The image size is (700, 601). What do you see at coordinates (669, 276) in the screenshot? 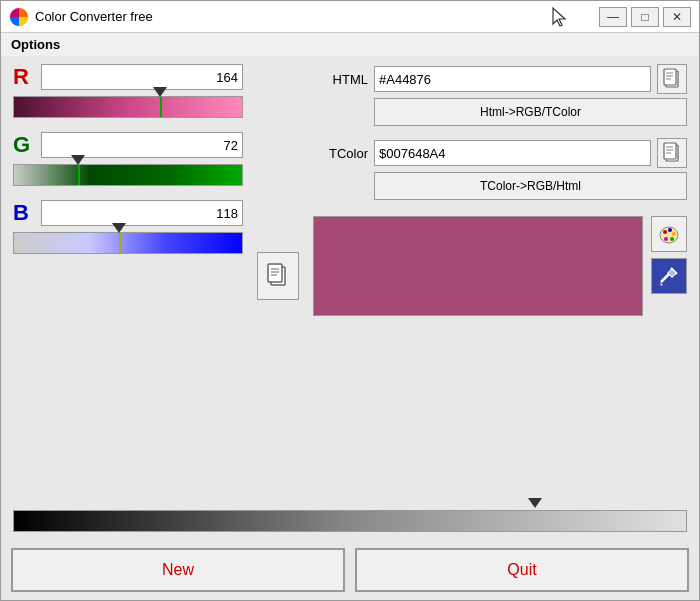
I see `eyedropper-button` at bounding box center [669, 276].